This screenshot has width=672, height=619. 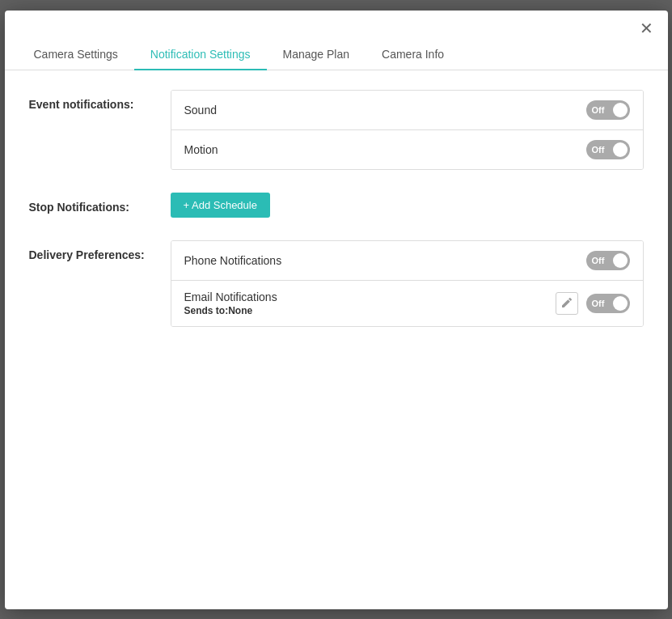 I want to click on stop-notifications-label: Stop Notifications:, so click(x=100, y=203).